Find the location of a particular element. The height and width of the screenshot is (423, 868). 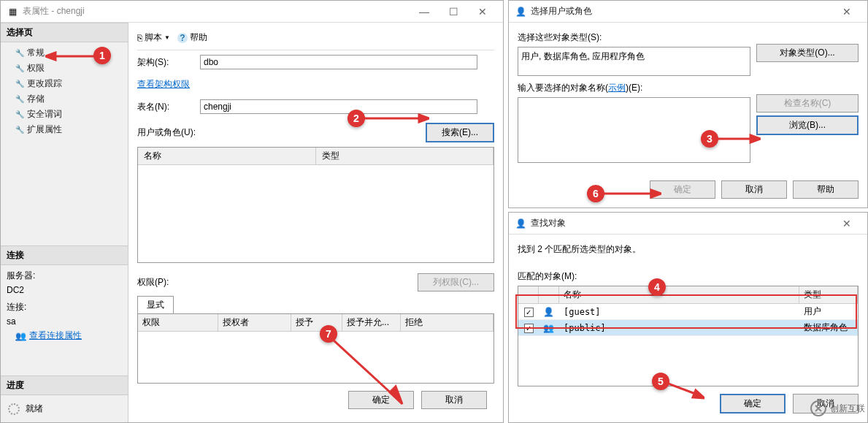

browse-button: 浏览(B)... is located at coordinates (807, 126).